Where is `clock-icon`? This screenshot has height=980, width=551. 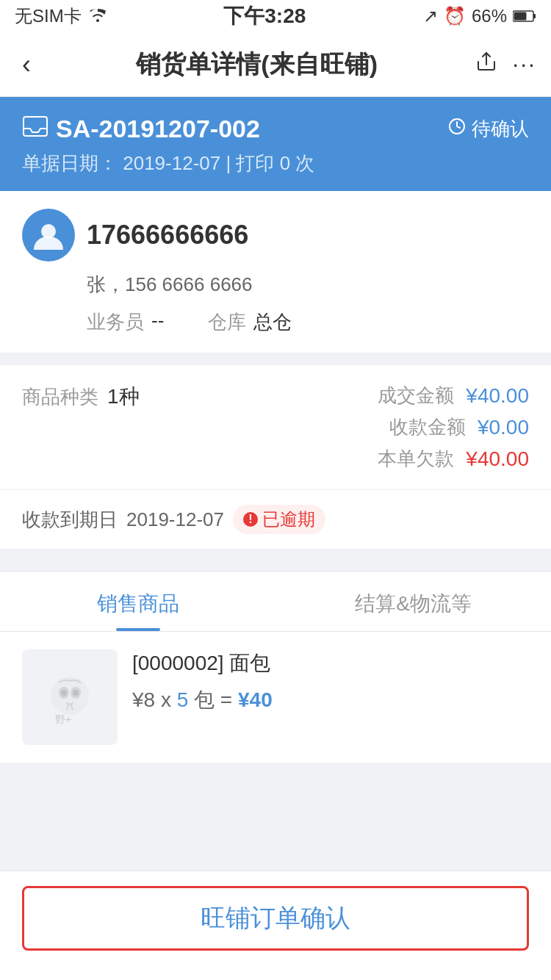
clock-icon is located at coordinates (457, 129).